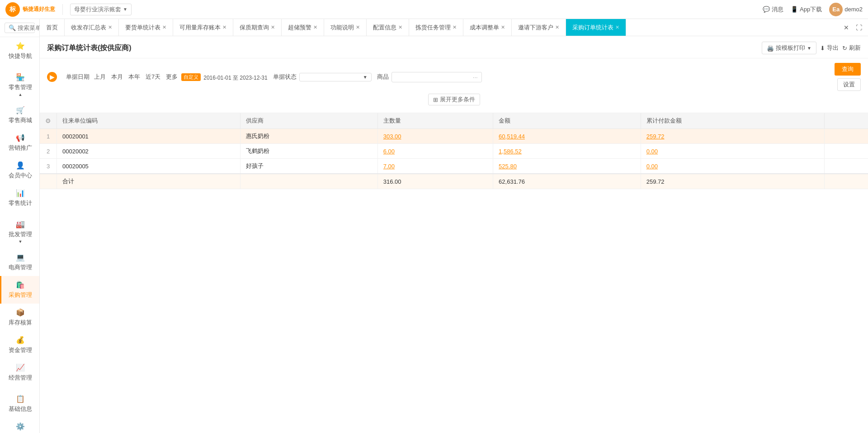 The height and width of the screenshot is (433, 868). I want to click on date-btn-last-7-days: 近7天, so click(153, 77).